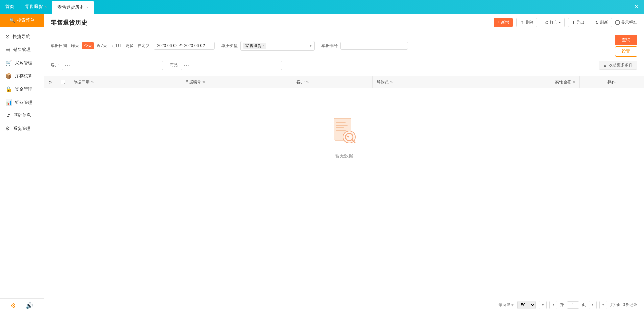 Image resolution: width=644 pixels, height=312 pixels. I want to click on sidebar-footer: ⚙ 🔊, so click(22, 305).